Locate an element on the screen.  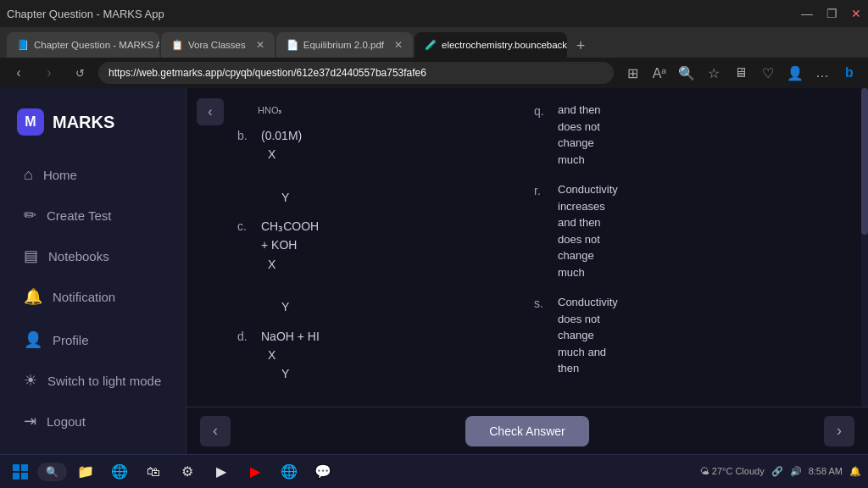
tab-label: Chapter Question - MARKS App is located at coordinates (97, 45).